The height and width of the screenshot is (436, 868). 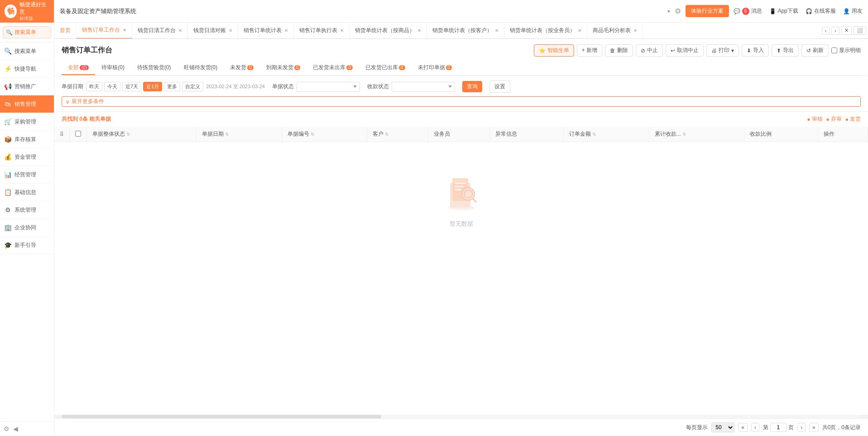 What do you see at coordinates (78, 68) in the screenshot?
I see `subtab-all: 全部(0)` at bounding box center [78, 68].